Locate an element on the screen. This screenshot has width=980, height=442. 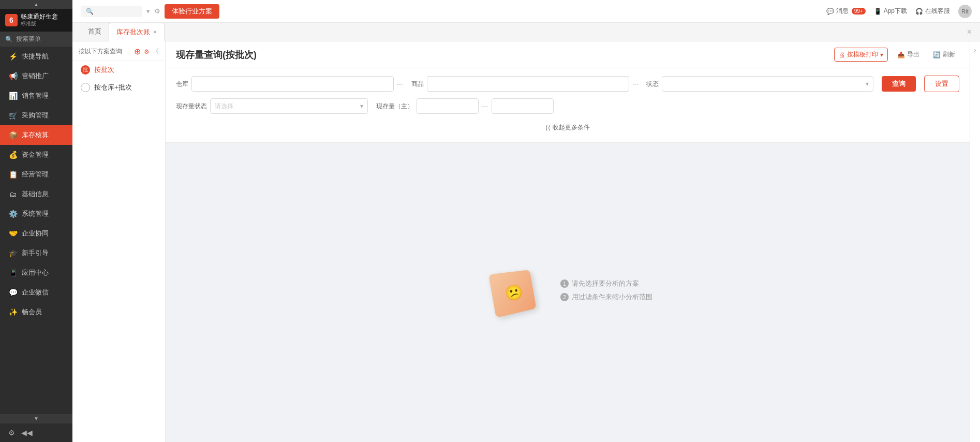
tab-home: 首页 is located at coordinates (95, 32).